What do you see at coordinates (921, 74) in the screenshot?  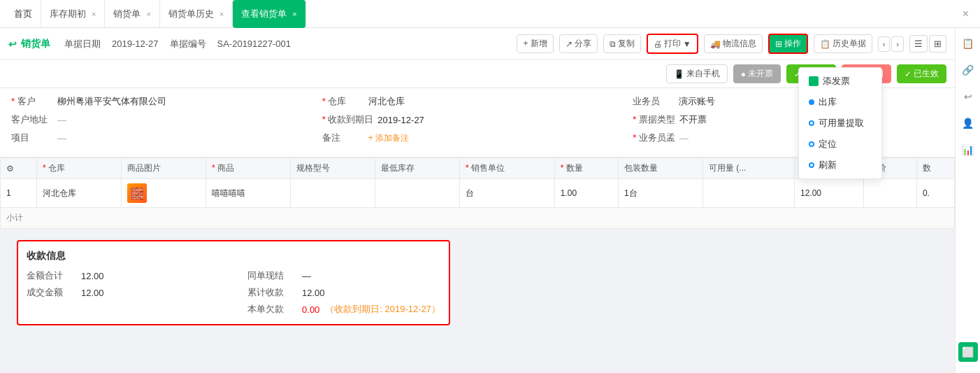 I see `effective-button: ✓ 已生效` at bounding box center [921, 74].